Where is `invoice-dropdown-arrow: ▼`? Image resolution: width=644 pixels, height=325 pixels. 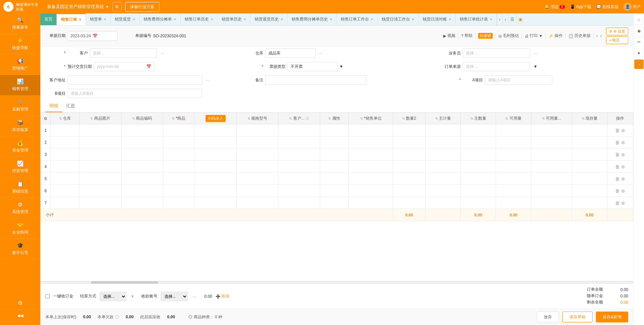
invoice-dropdown-arrow: ▼ is located at coordinates (341, 67).